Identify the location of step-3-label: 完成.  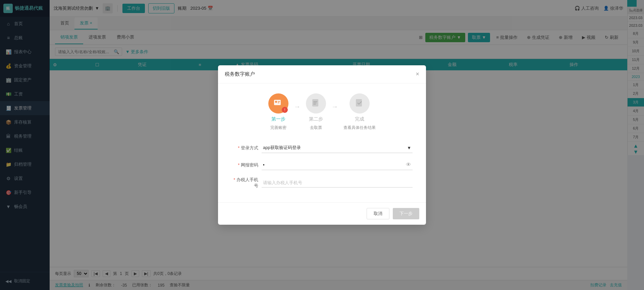
(360, 119).